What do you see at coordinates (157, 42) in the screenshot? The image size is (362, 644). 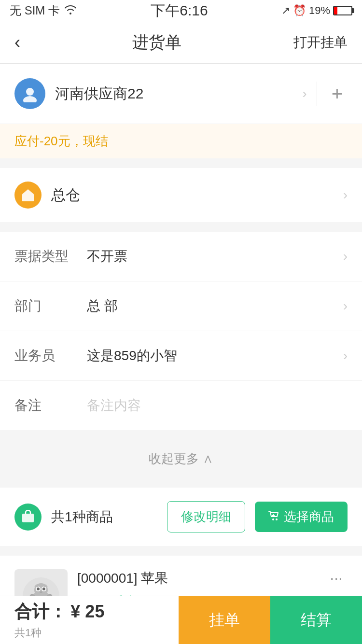 I see `page-title: 进货单` at bounding box center [157, 42].